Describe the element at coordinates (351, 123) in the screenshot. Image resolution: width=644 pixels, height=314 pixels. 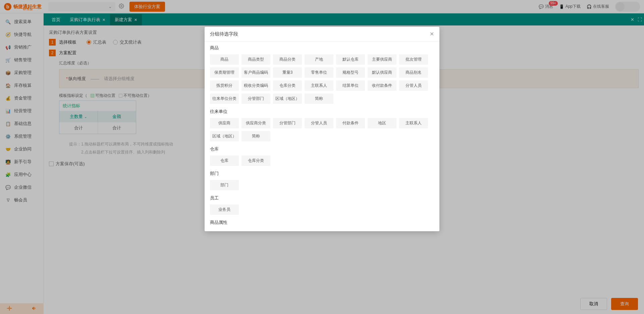
I see `field-item: 付款条件` at that location.